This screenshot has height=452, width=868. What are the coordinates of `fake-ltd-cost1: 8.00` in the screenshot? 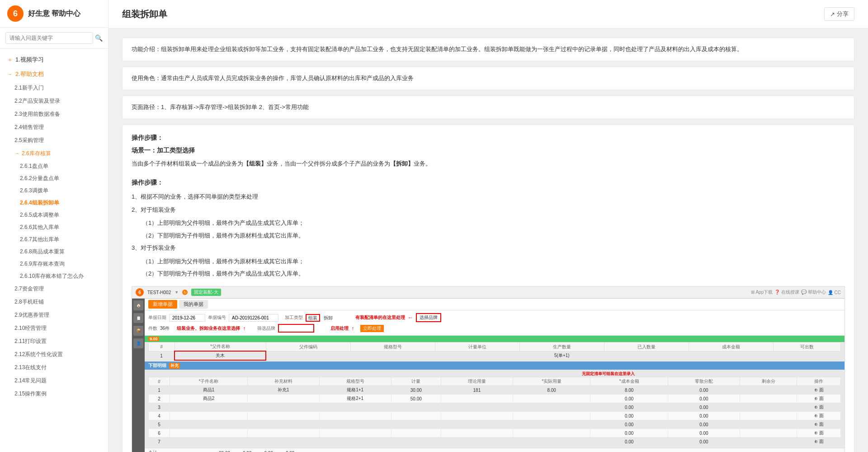 It's located at (629, 390).